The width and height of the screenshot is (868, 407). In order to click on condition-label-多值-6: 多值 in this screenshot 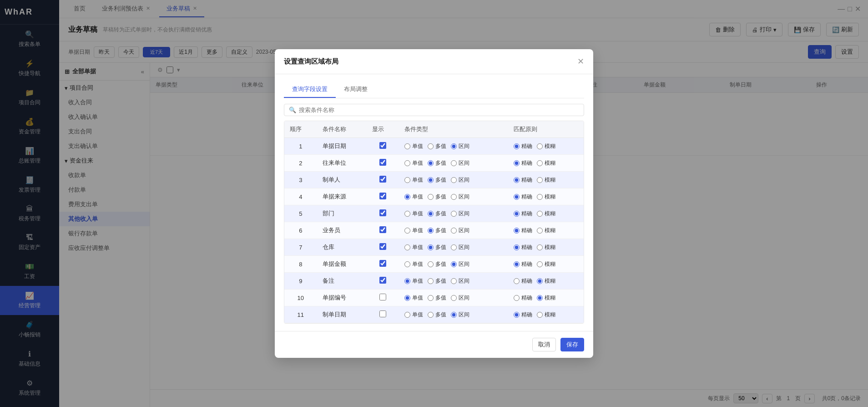, I will do `click(437, 248)`.